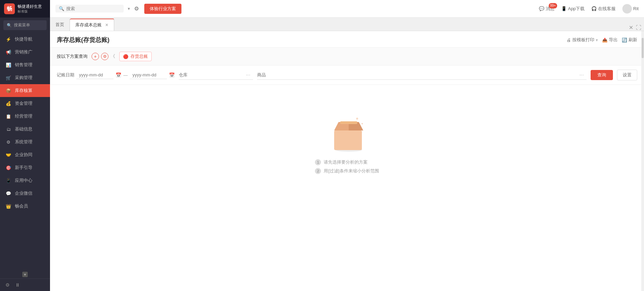 The width and height of the screenshot is (644, 291). Describe the element at coordinates (25, 25) in the screenshot. I see `sidebar-search-area: 🔍 搜索菜单` at that location.